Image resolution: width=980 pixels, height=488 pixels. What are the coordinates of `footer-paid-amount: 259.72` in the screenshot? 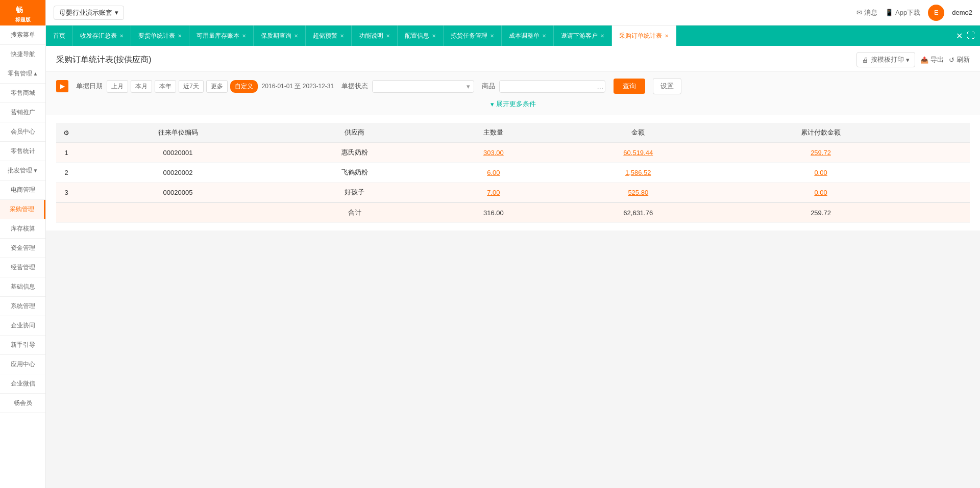 It's located at (821, 213).